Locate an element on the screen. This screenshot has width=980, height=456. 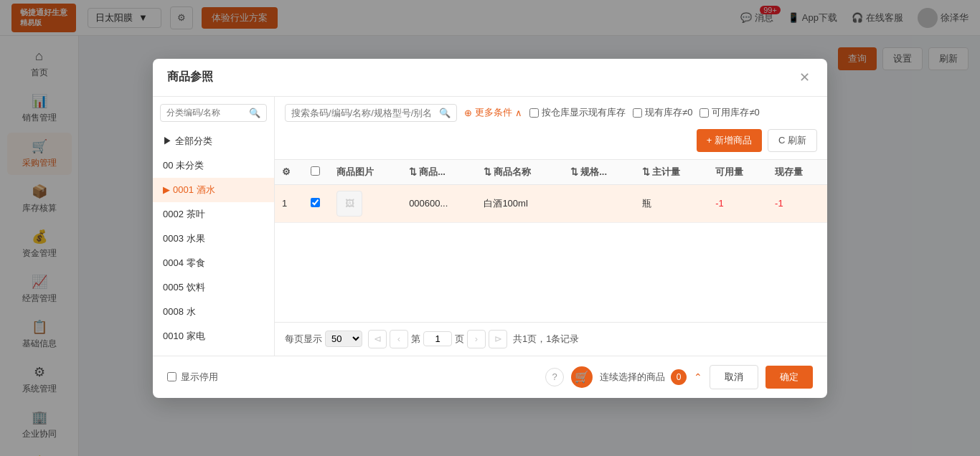
cat-label-0001: 0001 酒水 is located at coordinates (194, 190).